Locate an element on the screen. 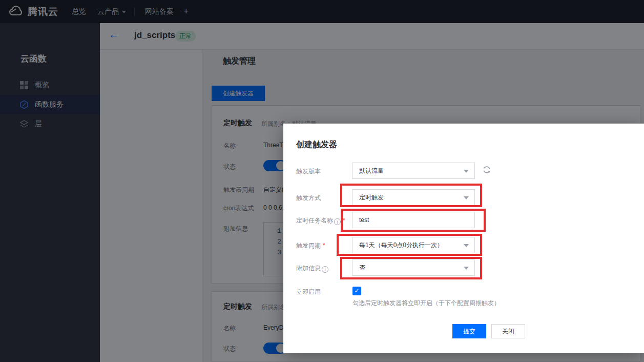 This screenshot has height=362, width=644. trigger-cycle-select: 每1天（每天0点0分执行一次） is located at coordinates (413, 245).